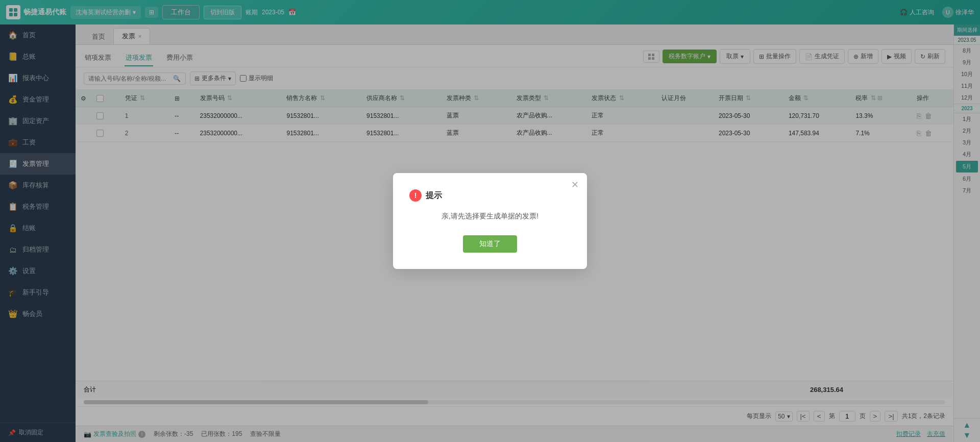 The height and width of the screenshot is (442, 980). Describe the element at coordinates (490, 195) in the screenshot. I see `modal-title-area: ! 提示` at that location.